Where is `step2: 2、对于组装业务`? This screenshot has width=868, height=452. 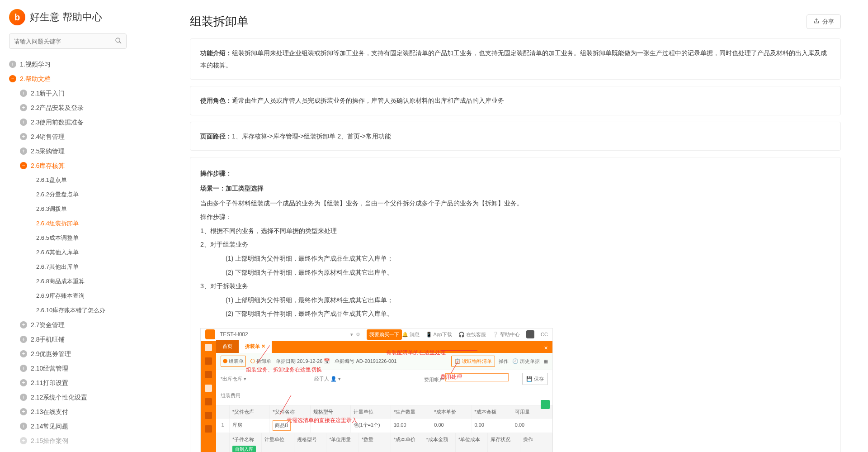 step2: 2、对于组装业务 is located at coordinates (515, 244).